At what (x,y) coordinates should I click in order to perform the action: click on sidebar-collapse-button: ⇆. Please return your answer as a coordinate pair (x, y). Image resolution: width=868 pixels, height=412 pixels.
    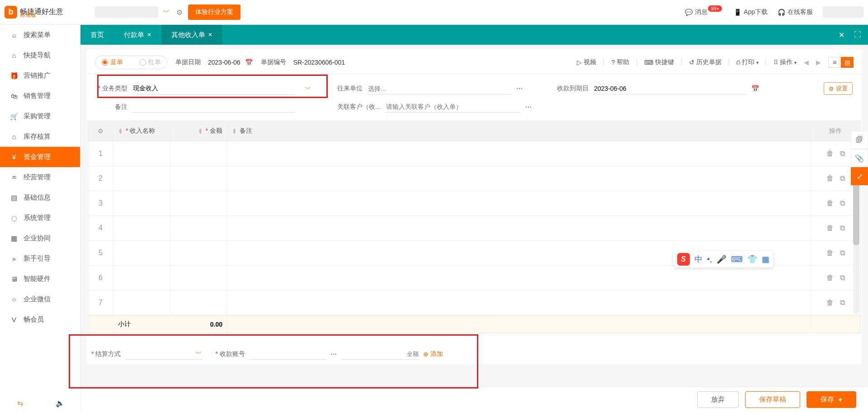
    Looking at the image, I should click on (20, 403).